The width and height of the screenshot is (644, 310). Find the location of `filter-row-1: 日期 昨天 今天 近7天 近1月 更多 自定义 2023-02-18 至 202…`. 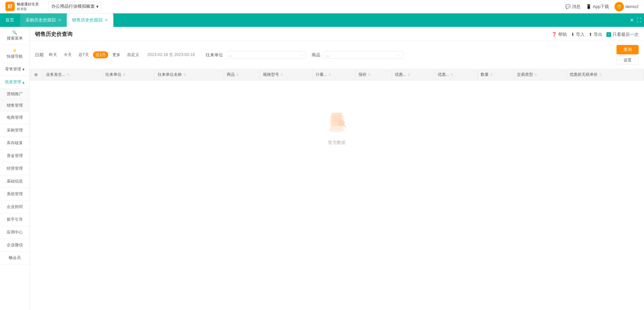

filter-row-1: 日期 昨天 今天 近7天 近1月 更多 自定义 2023-02-18 至 202… is located at coordinates (219, 55).